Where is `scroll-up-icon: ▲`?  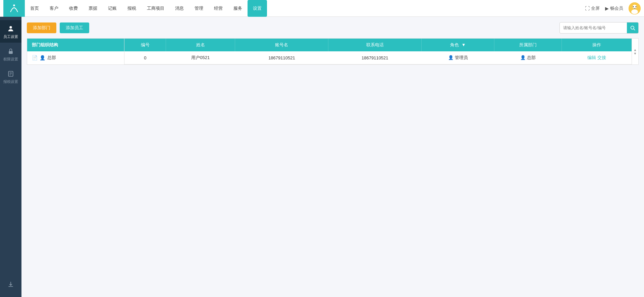
scroll-up-icon: ▲ is located at coordinates (635, 50).